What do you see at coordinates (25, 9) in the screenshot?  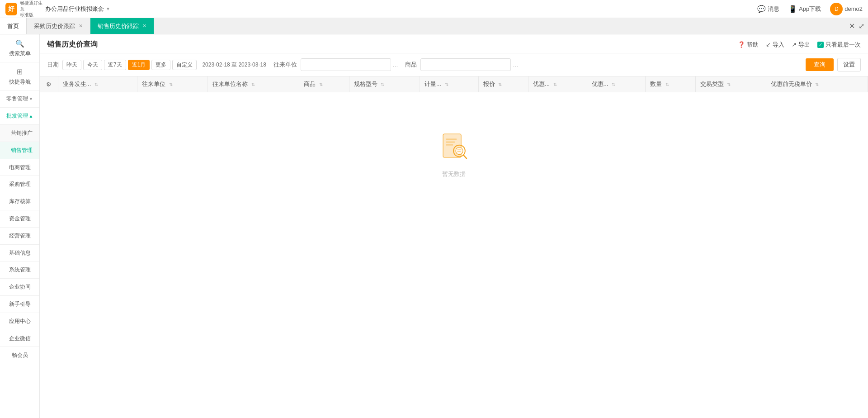 I see `logo: 好 畅捷通好生意 标准版` at bounding box center [25, 9].